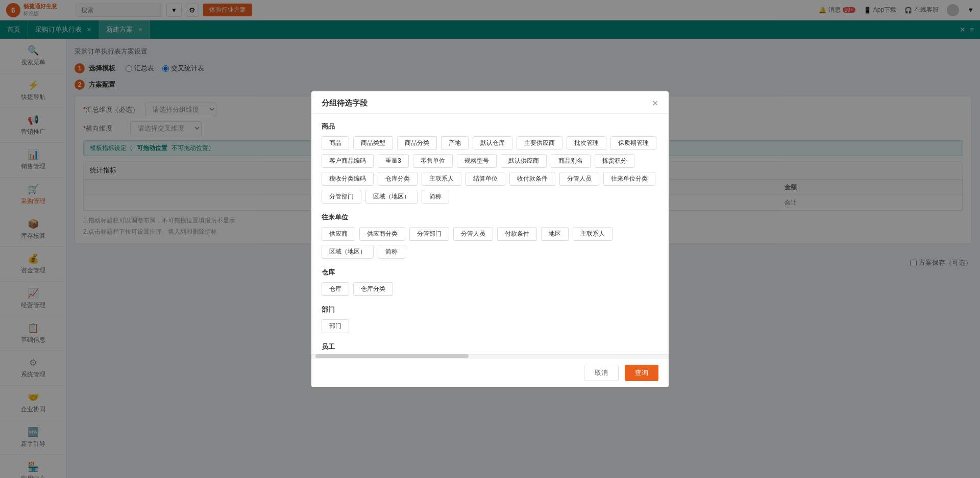 The width and height of the screenshot is (980, 478). What do you see at coordinates (571, 161) in the screenshot?
I see `field-chip: 商品别名` at bounding box center [571, 161].